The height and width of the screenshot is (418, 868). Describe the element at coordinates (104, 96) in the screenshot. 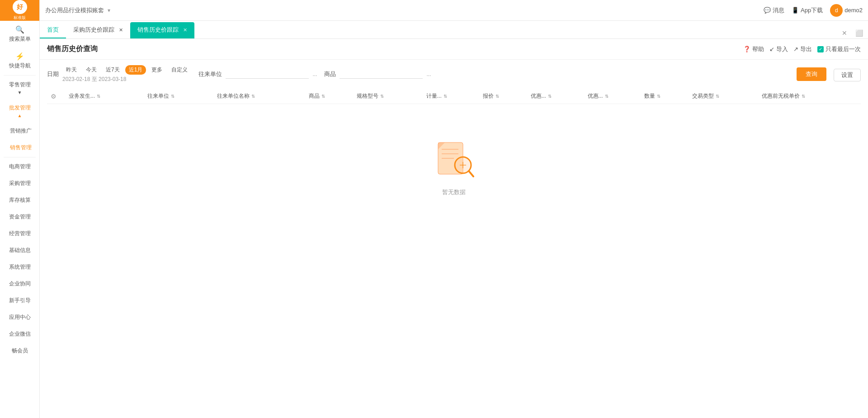

I see `th-biz-date: 业务发生... ⇅` at that location.